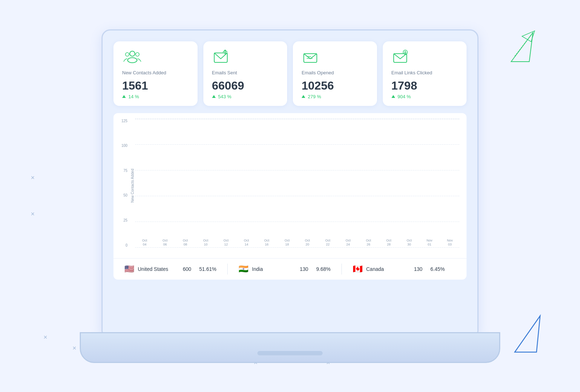 This screenshot has height=392, width=580. What do you see at coordinates (156, 96) in the screenshot?
I see `card-new-contacts-change: 14 %` at bounding box center [156, 96].